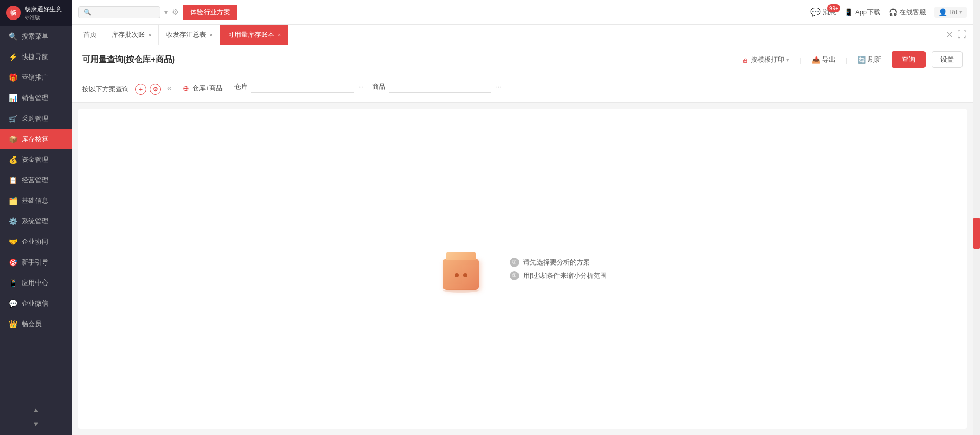 The width and height of the screenshot is (980, 435). What do you see at coordinates (36, 304) in the screenshot?
I see `sidebar-item-wechat: 💬 企业微信` at bounding box center [36, 304].